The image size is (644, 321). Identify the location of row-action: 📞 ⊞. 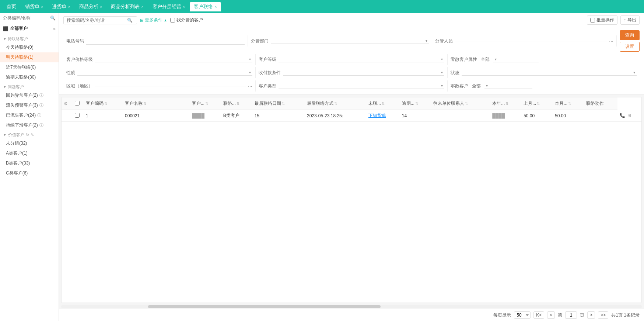
(629, 116).